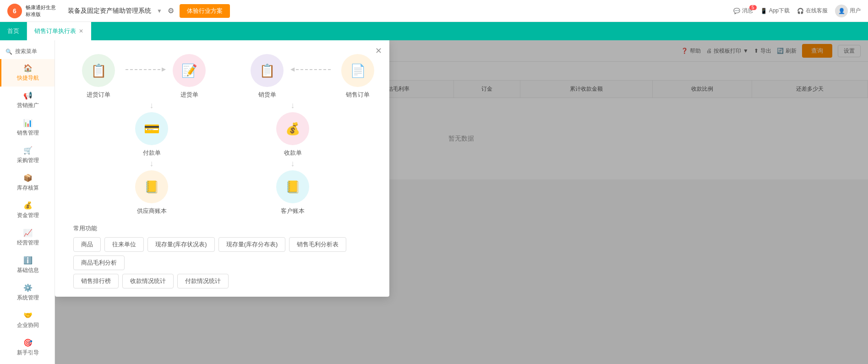 Image resolution: width=868 pixels, height=364 pixels. What do you see at coordinates (152, 164) in the screenshot?
I see `arrow-down-payment: ↓` at bounding box center [152, 164].